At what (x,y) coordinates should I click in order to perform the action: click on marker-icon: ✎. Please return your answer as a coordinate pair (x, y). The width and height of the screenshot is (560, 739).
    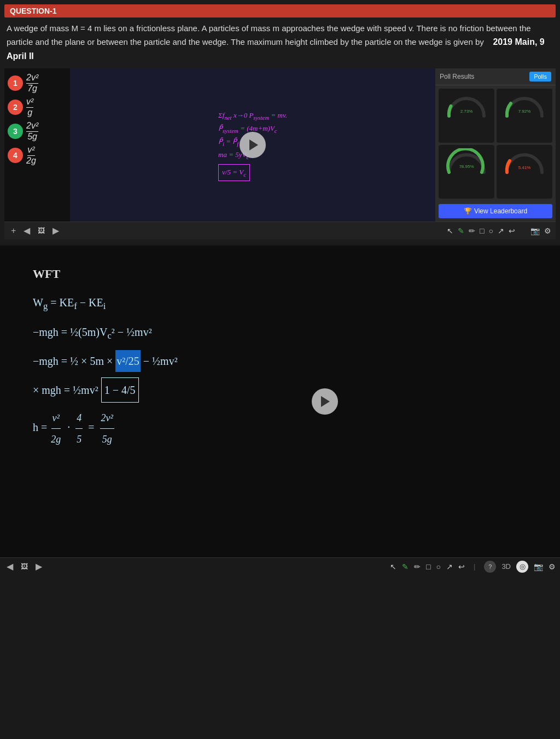
    Looking at the image, I should click on (461, 231).